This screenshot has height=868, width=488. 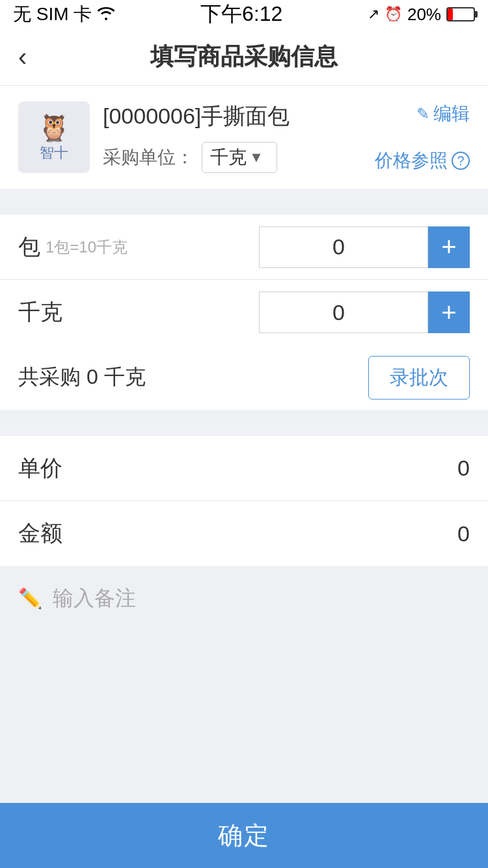 I want to click on kg-input-right: +, so click(x=364, y=312).